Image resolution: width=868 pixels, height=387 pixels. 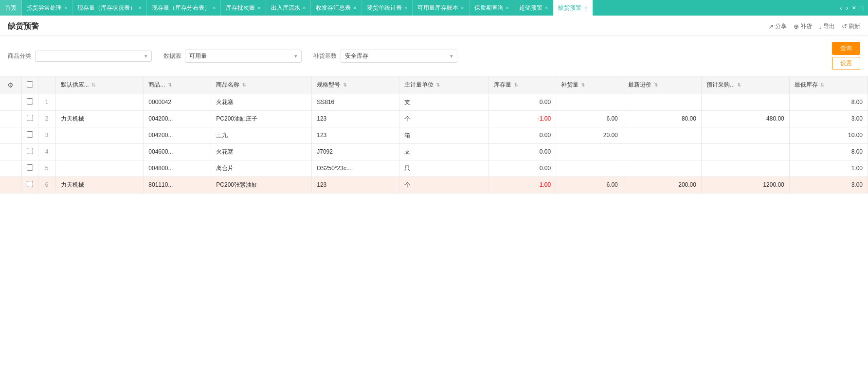 What do you see at coordinates (444, 135) in the screenshot?
I see `row-unit-2: 箱` at bounding box center [444, 135].